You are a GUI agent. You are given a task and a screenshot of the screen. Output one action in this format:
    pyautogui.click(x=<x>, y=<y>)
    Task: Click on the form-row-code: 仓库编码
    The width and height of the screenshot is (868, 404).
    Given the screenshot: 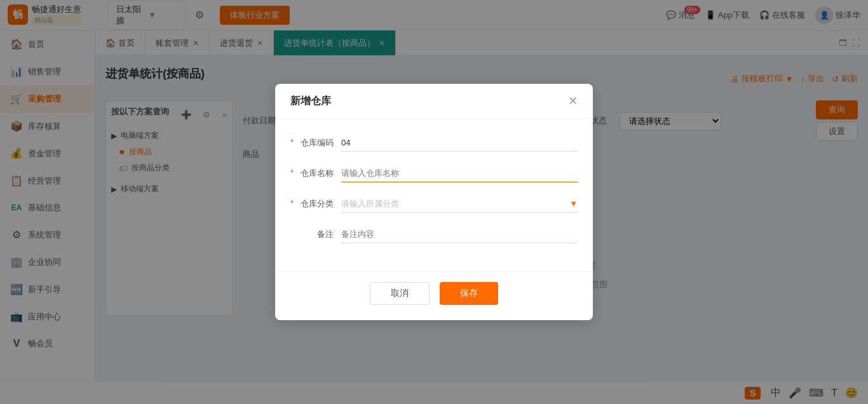 What is the action you would take?
    pyautogui.click(x=434, y=143)
    